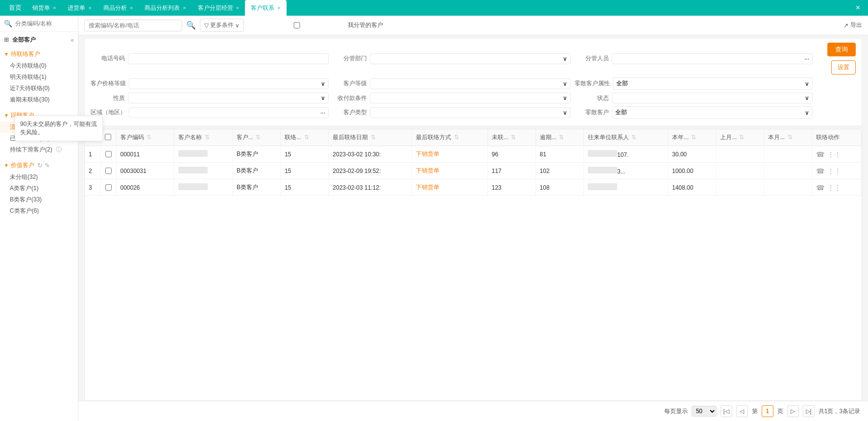 The height and width of the screenshot is (421, 868). Describe the element at coordinates (39, 100) in the screenshot. I see `sidebar-item-overdue: 逾期未联络(30)` at that location.